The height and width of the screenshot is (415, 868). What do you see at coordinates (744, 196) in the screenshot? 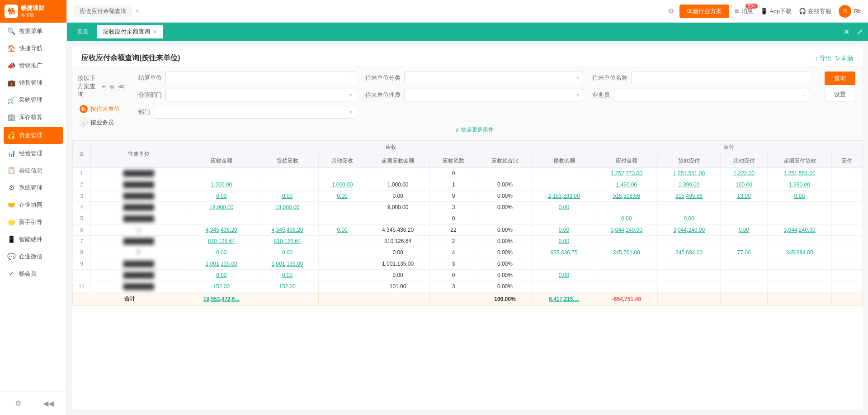
I see `row-pay-other: 13.00` at bounding box center [744, 196].